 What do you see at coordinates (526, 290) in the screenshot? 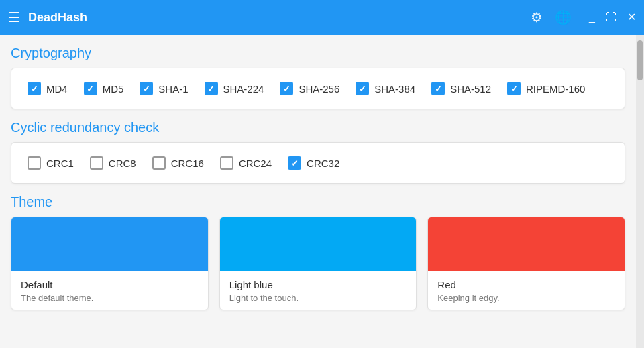
I see `theme-info-red: Red Keeping it edgy.` at bounding box center [526, 290].